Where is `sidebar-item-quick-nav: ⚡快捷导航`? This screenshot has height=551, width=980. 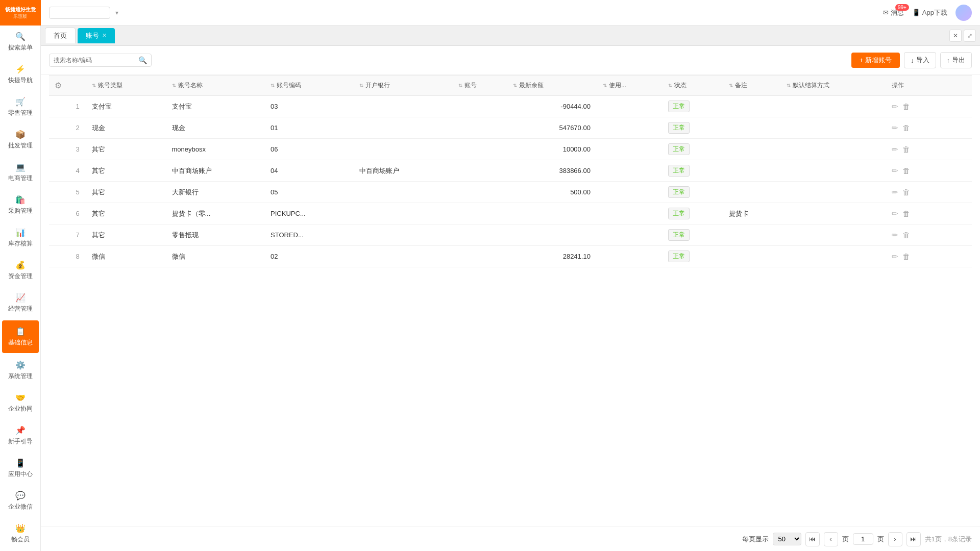 sidebar-item-quick-nav: ⚡快捷导航 is located at coordinates (20, 74).